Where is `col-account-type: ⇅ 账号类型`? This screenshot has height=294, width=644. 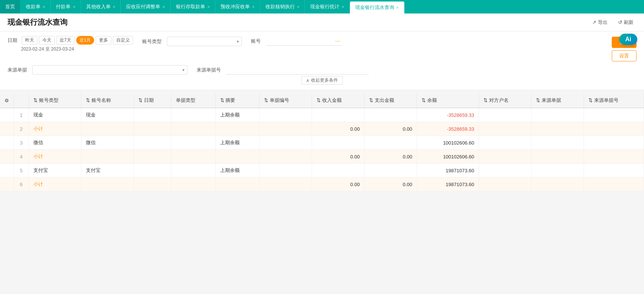
col-account-type: ⇅ 账号类型 is located at coordinates (55, 100).